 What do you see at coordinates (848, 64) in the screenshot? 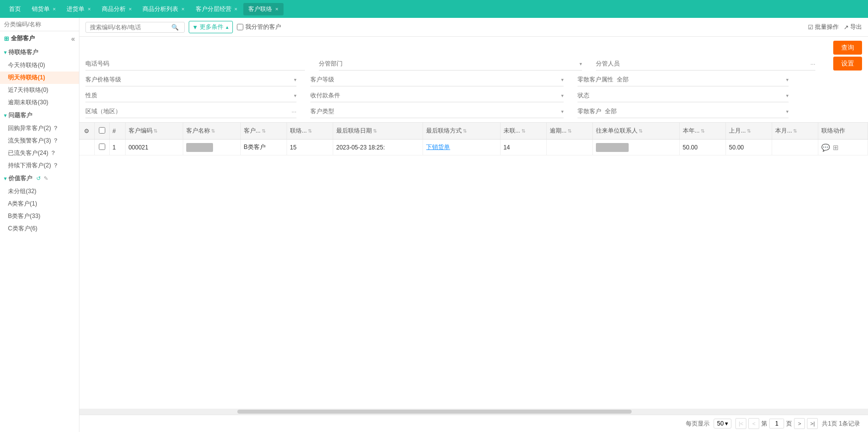
I see `settings-button: 设置` at bounding box center [848, 64].